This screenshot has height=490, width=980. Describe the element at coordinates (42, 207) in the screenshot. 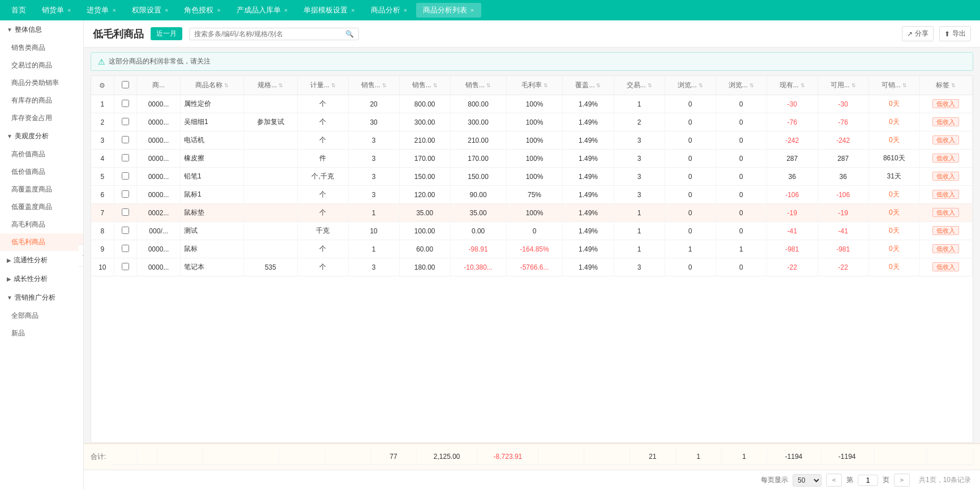

I see `sidebar-item-低覆盖度商品: 低覆盖度商品` at that location.